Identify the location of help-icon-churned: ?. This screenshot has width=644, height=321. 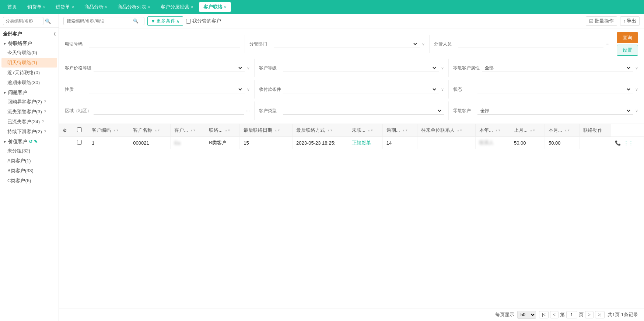
(43, 122).